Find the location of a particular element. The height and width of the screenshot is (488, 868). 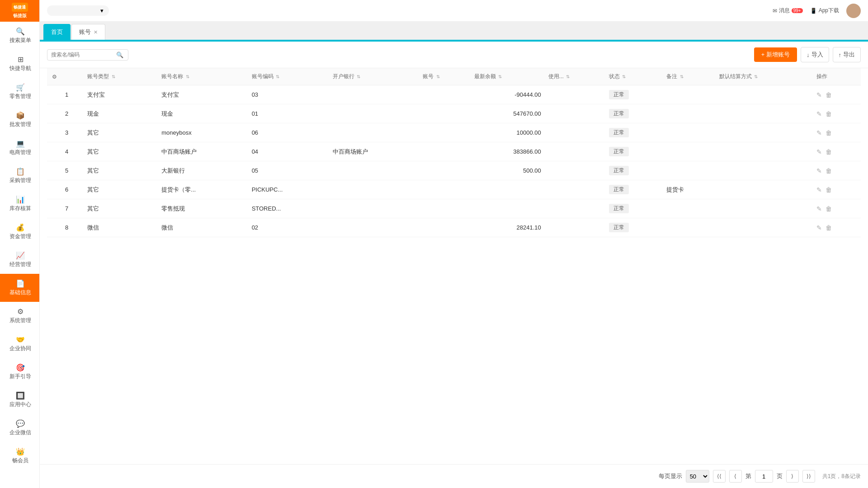

import-button: ↓ 导入 is located at coordinates (815, 55).